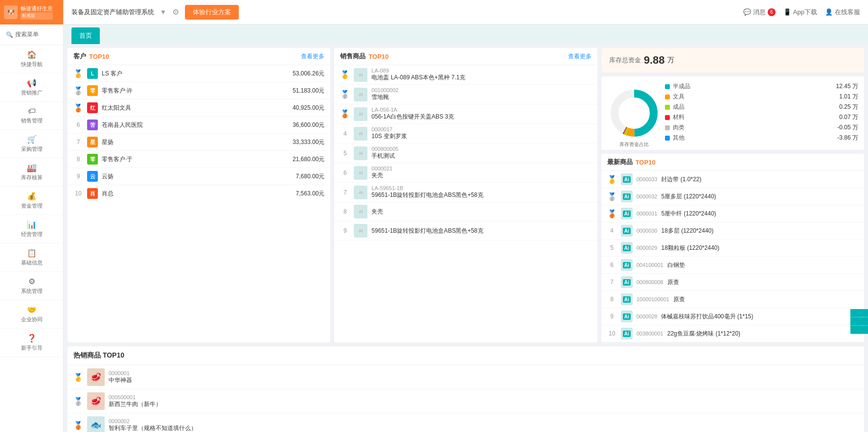  Describe the element at coordinates (707, 316) in the screenshot. I see `new-prod-name-9: 体械嘉枝味苏打饮品400毫升 (1*15)` at that location.